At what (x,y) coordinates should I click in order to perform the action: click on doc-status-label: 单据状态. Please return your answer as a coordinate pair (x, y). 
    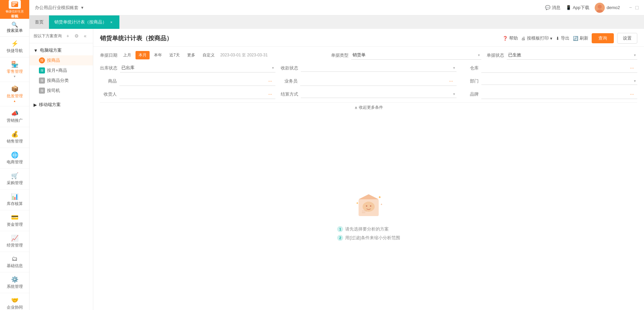
    Looking at the image, I should click on (495, 55).